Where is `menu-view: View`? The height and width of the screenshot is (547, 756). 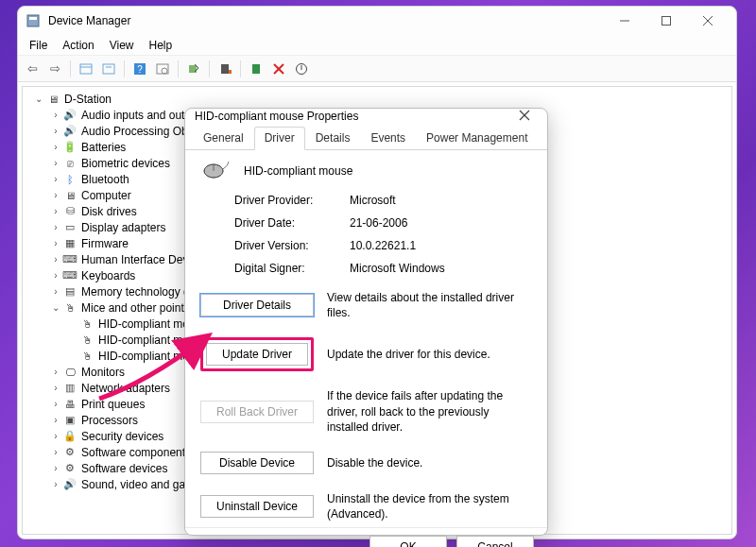
menu-view: View is located at coordinates (122, 45).